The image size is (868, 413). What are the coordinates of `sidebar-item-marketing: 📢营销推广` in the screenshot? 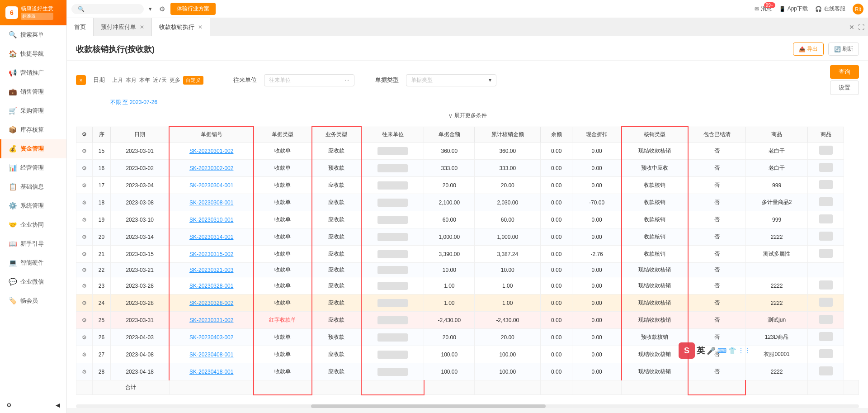 It's located at (33, 73).